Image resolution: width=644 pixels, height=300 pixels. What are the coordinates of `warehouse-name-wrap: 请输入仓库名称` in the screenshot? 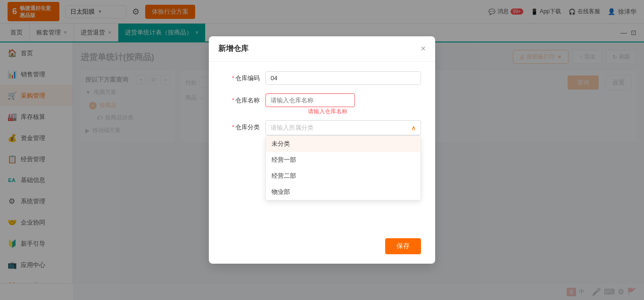 It's located at (343, 100).